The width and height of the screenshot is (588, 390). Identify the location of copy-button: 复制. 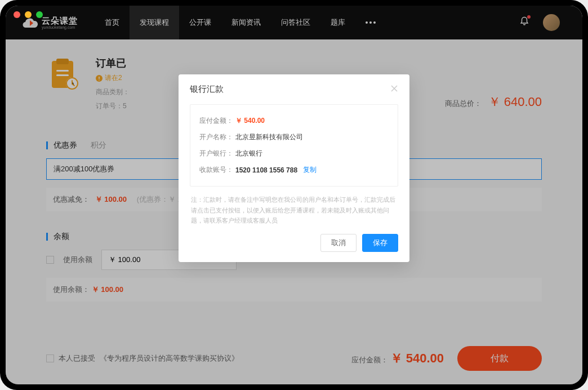
(310, 170).